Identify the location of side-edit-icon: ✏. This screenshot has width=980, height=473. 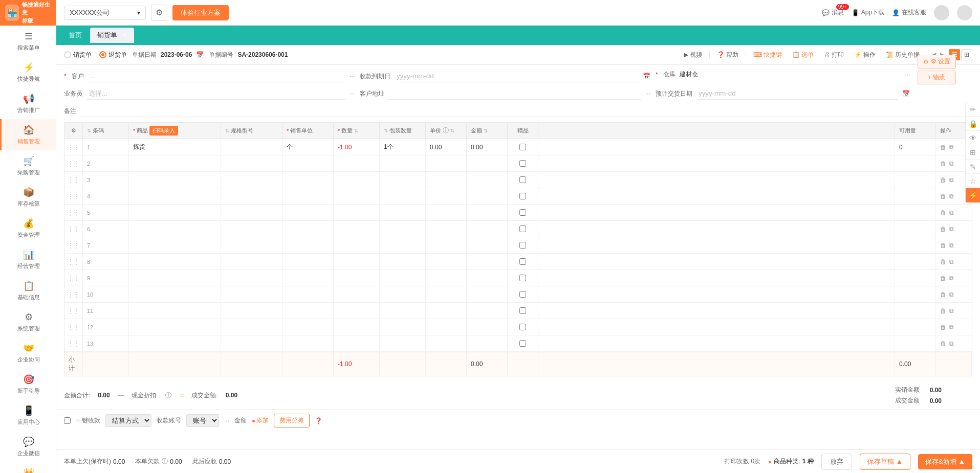
(973, 109).